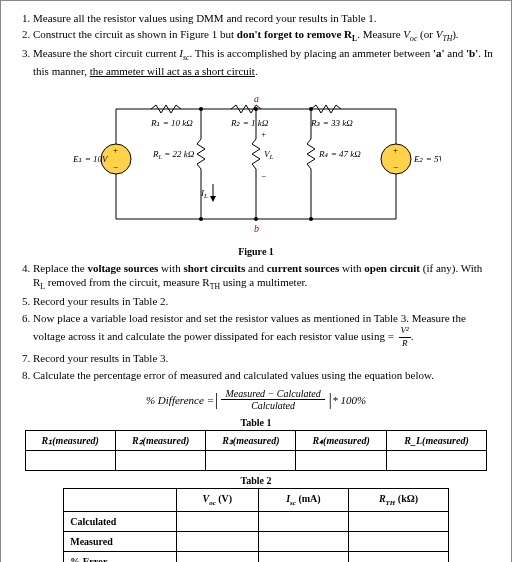 The height and width of the screenshot is (562, 512). Describe the element at coordinates (135, 34) in the screenshot. I see `text: Construct the circuit as shown in Figure…` at that location.